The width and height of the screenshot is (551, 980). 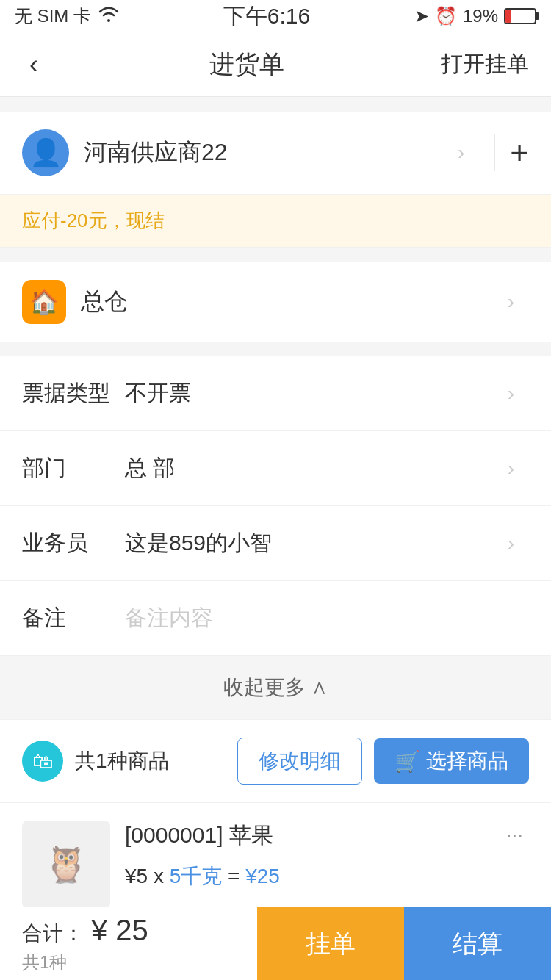 What do you see at coordinates (511, 469) in the screenshot?
I see `department-chevron-icon: ›` at bounding box center [511, 469].